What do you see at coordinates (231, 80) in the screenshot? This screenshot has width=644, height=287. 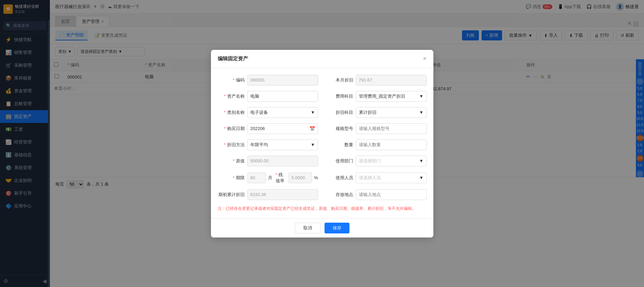 I see `code-label: * 编码` at bounding box center [231, 80].